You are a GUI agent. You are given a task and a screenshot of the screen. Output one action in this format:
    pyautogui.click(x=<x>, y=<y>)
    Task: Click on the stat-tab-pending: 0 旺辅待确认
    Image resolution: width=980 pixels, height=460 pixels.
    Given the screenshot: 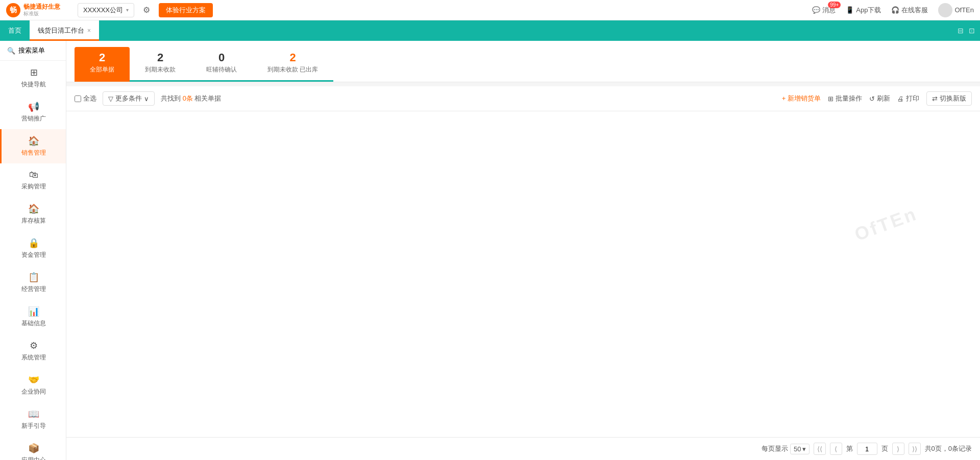 What is the action you would take?
    pyautogui.click(x=222, y=64)
    